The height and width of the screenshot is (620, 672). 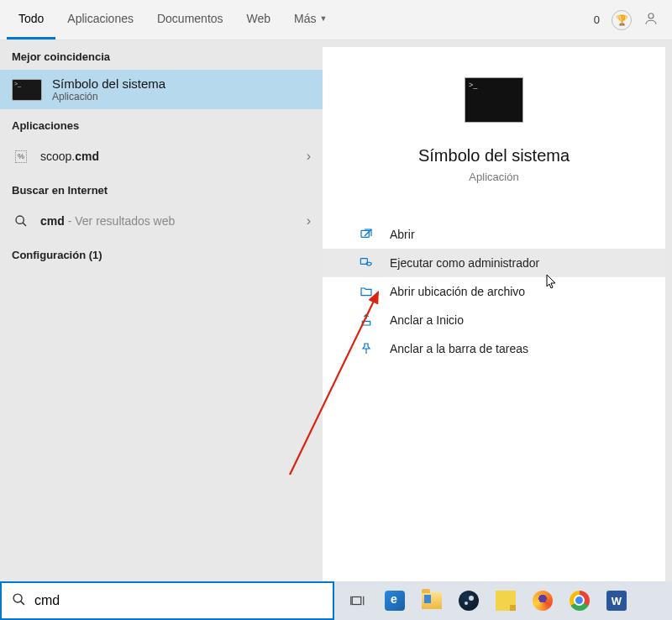 What do you see at coordinates (101, 20) in the screenshot?
I see `tab-aplicaciones: Aplicaciones` at bounding box center [101, 20].